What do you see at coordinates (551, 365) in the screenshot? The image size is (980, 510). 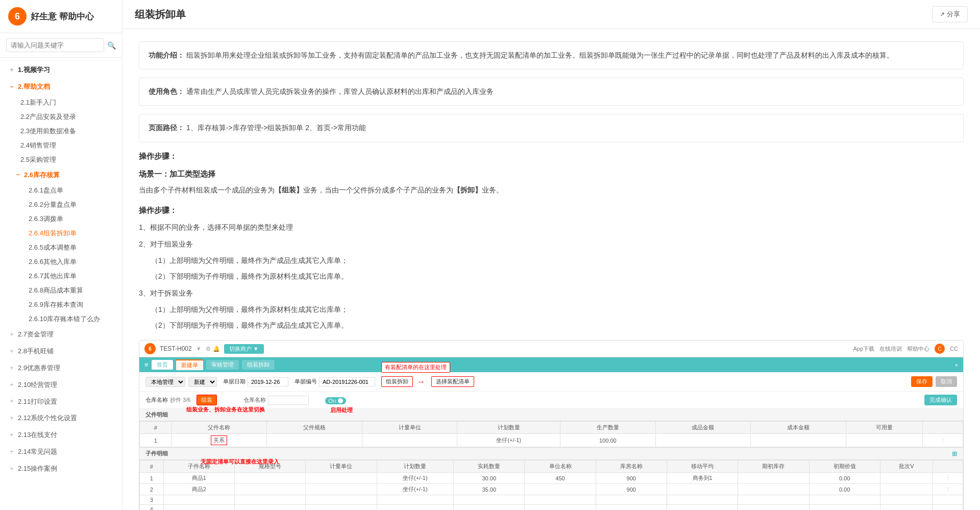 I see `sys-nav-bar: ≡ 首页 新建单 审核管理 组装拆卸 ×` at bounding box center [551, 365].